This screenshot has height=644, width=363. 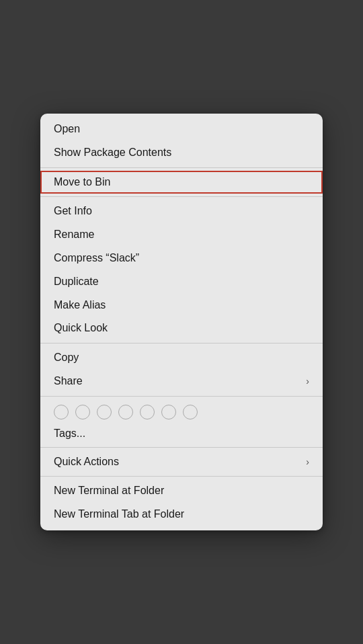 I want to click on menu-item-new-terminal-label: New Terminal at Folder, so click(x=109, y=491).